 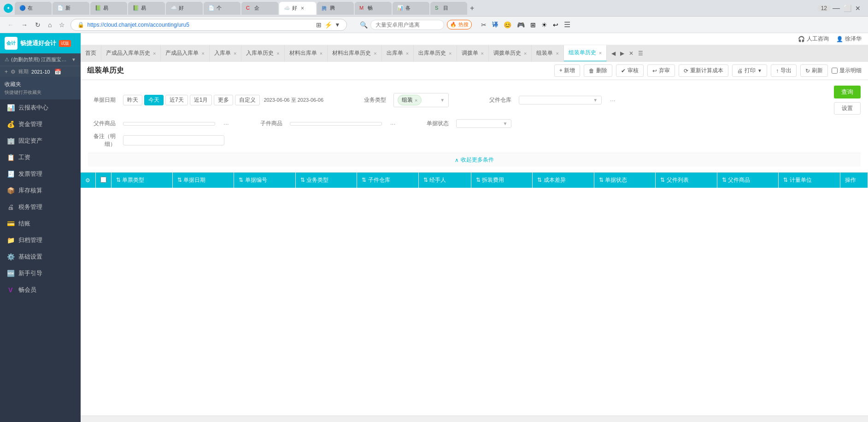 I want to click on column-settings: ⚙, so click(x=88, y=180).